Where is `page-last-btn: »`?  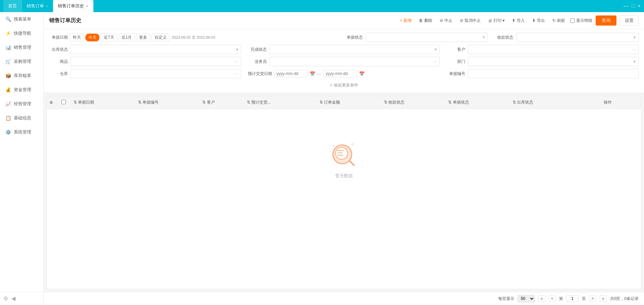
page-last-btn: » is located at coordinates (603, 299).